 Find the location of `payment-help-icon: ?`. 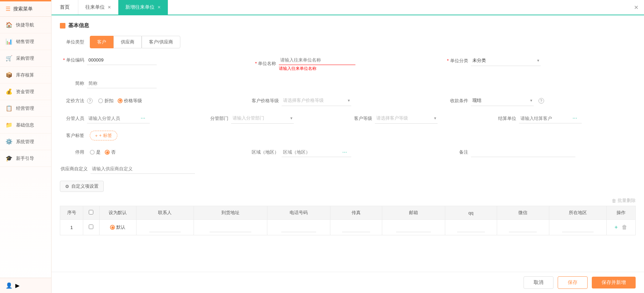

payment-help-icon: ? is located at coordinates (541, 101).